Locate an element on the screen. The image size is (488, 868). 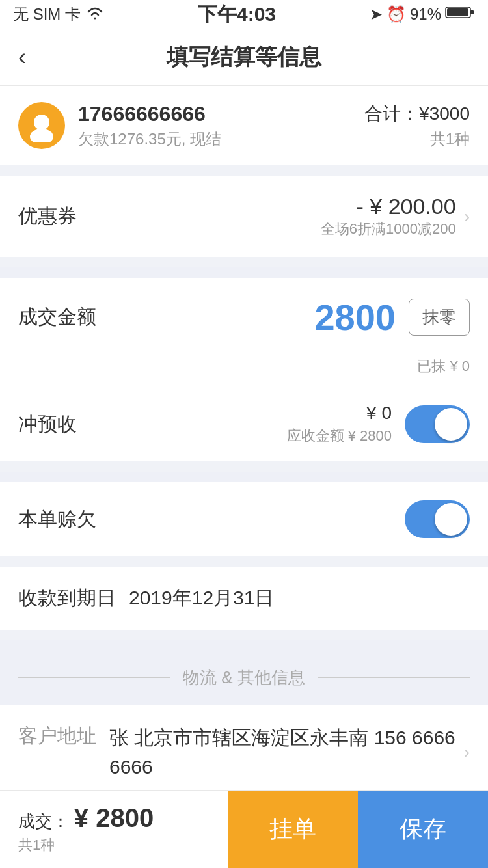
avatar is located at coordinates (42, 126).